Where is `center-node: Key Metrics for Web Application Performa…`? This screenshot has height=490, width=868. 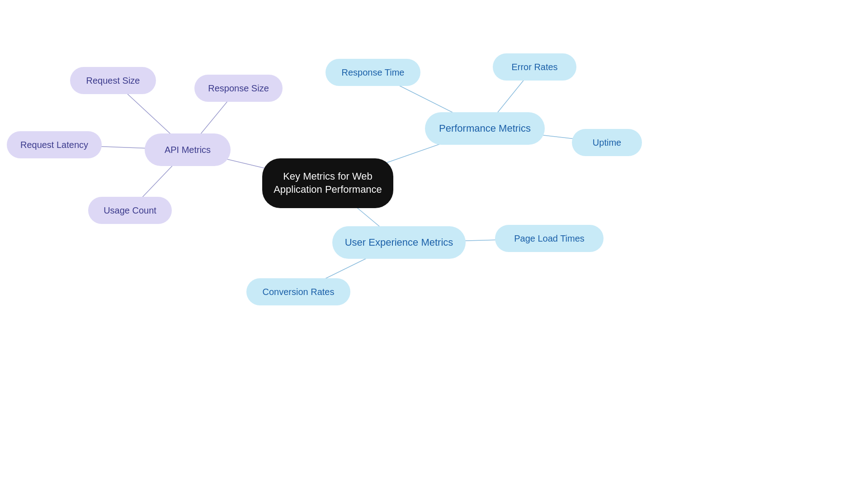
center-node: Key Metrics for Web Application Performa… is located at coordinates (328, 183).